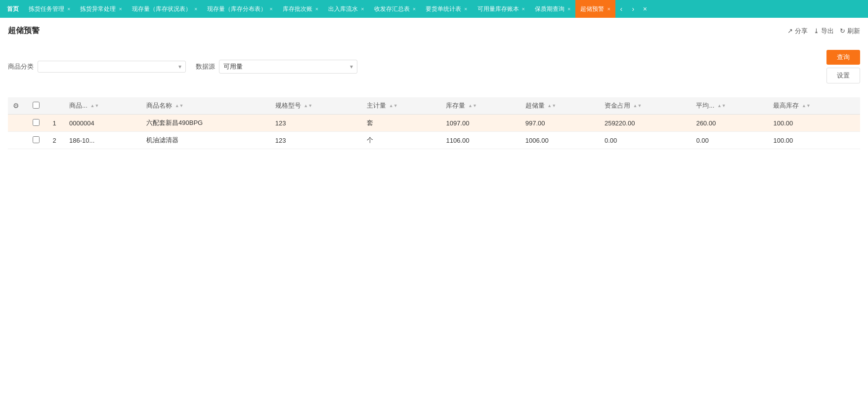  Describe the element at coordinates (814, 106) in the screenshot. I see `th-max-stock: 最高库存 ▲▼` at that location.